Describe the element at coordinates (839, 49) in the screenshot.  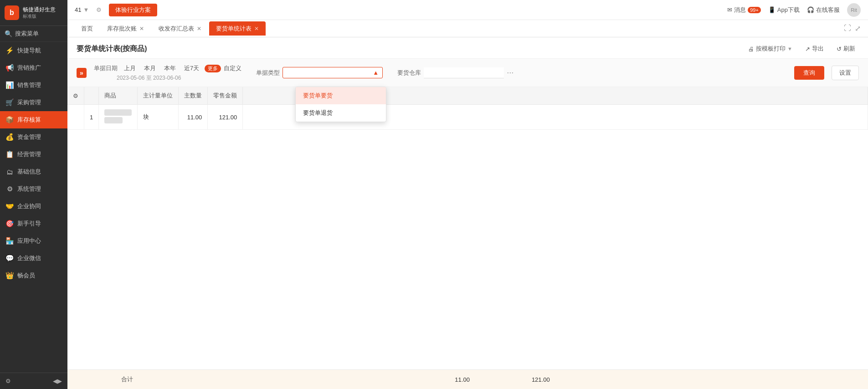
I see `refresh-icon: ↺` at that location.